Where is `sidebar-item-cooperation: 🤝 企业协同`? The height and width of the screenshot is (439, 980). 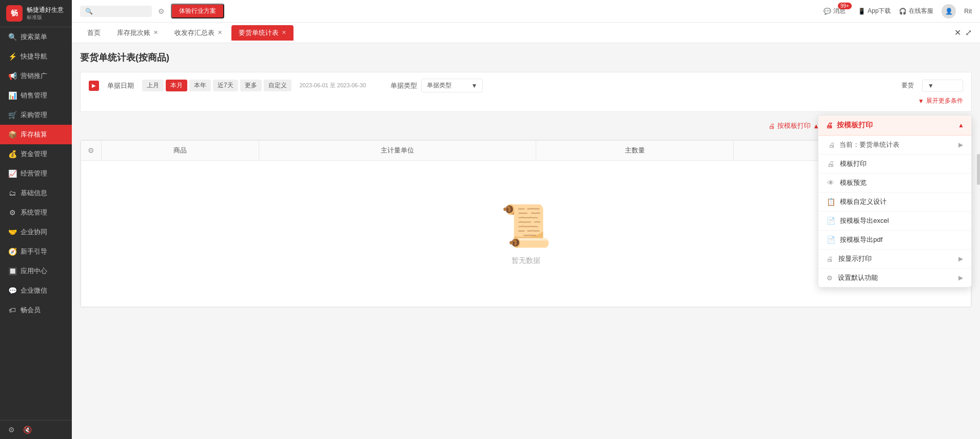 sidebar-item-cooperation: 🤝 企业协同 is located at coordinates (36, 232).